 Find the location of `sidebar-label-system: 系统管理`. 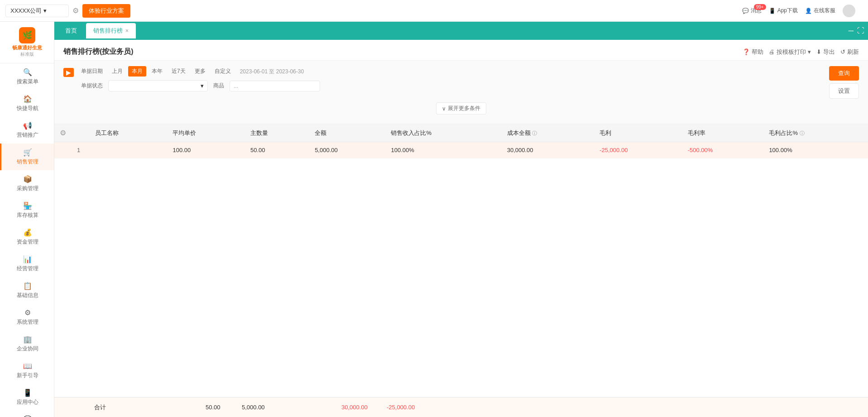

sidebar-label-system: 系统管理 is located at coordinates (28, 322).